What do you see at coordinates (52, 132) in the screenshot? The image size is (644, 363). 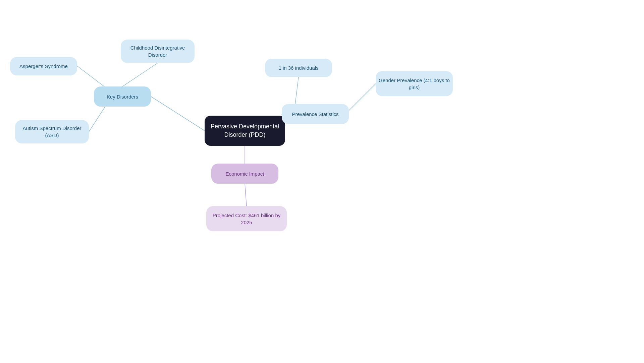 I see `asd-node: Autism Spectrum Disorder (ASD)` at bounding box center [52, 132].